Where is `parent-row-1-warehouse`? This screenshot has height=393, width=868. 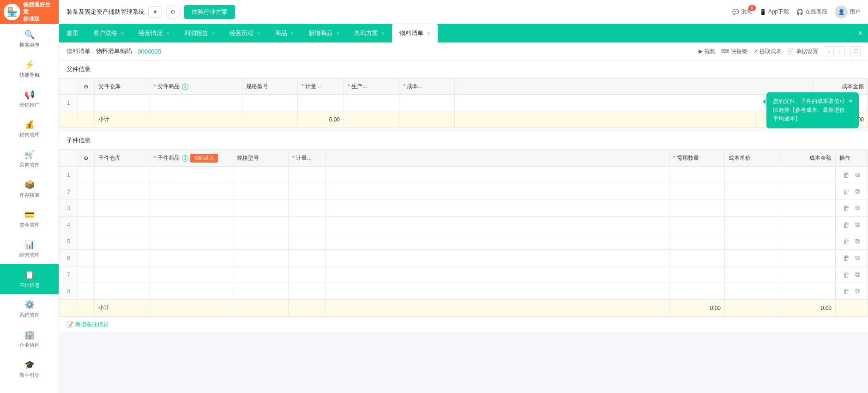
parent-row-1-warehouse is located at coordinates (122, 103).